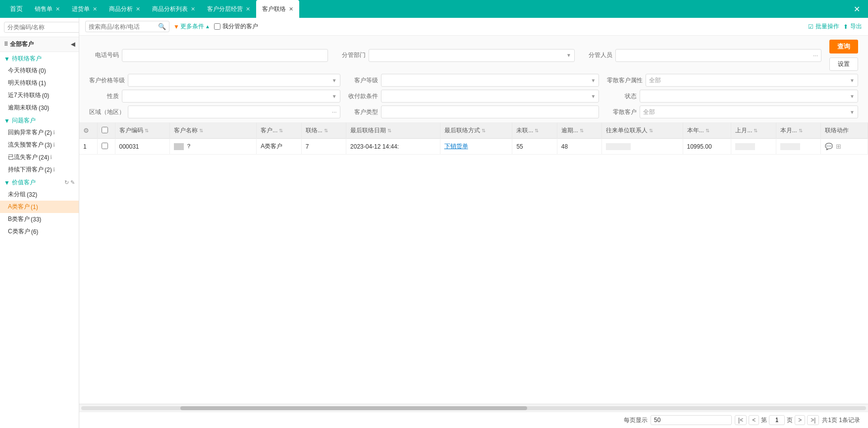  Describe the element at coordinates (579, 147) in the screenshot. I see `td-overdue: 48` at that location.